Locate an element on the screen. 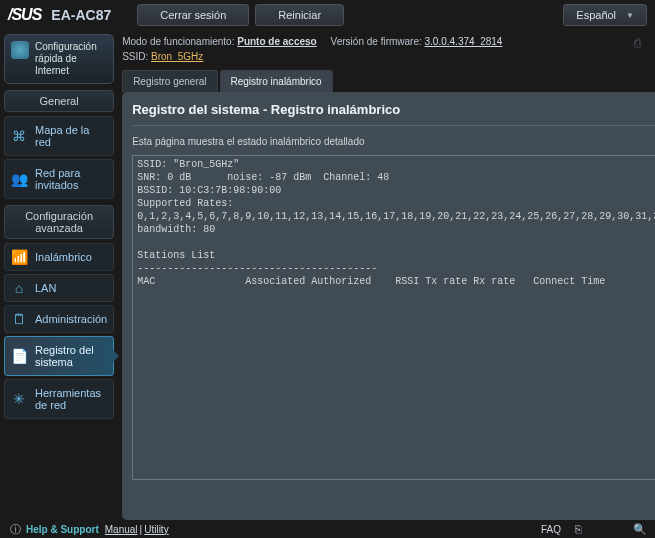 The width and height of the screenshot is (655, 538). nav-label: Administración is located at coordinates (71, 319).